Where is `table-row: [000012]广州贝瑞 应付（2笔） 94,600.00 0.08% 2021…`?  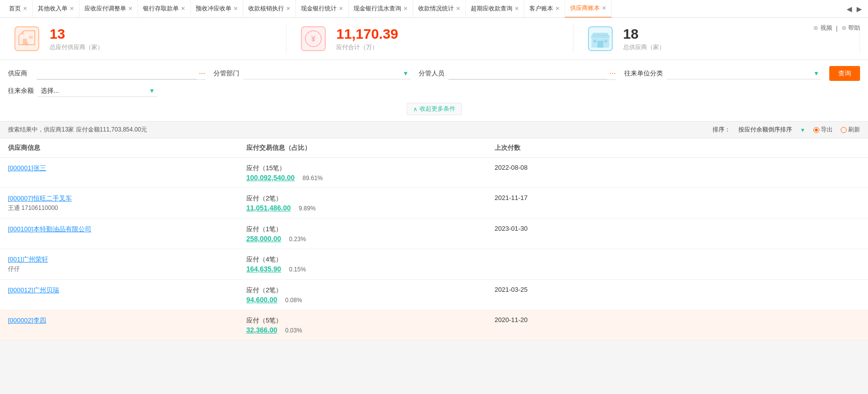
table-row: [000012]广州贝瑞 应付（2笔） 94,600.00 0.08% 2021… is located at coordinates (434, 295).